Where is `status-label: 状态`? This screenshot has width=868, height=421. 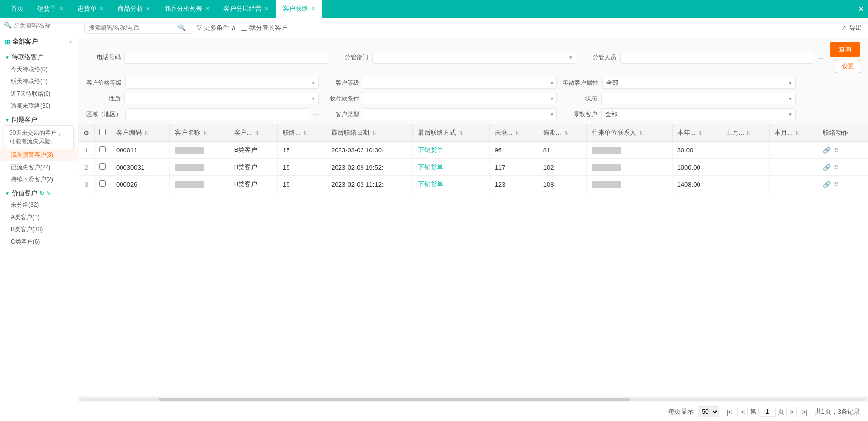 status-label: 状态 is located at coordinates (580, 99).